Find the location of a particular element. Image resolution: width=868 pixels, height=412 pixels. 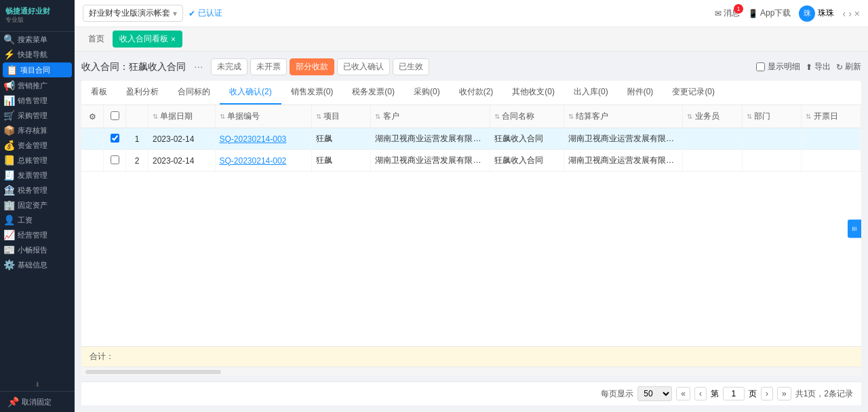

show-detail-toggle: 显示明细 is located at coordinates (778, 67).